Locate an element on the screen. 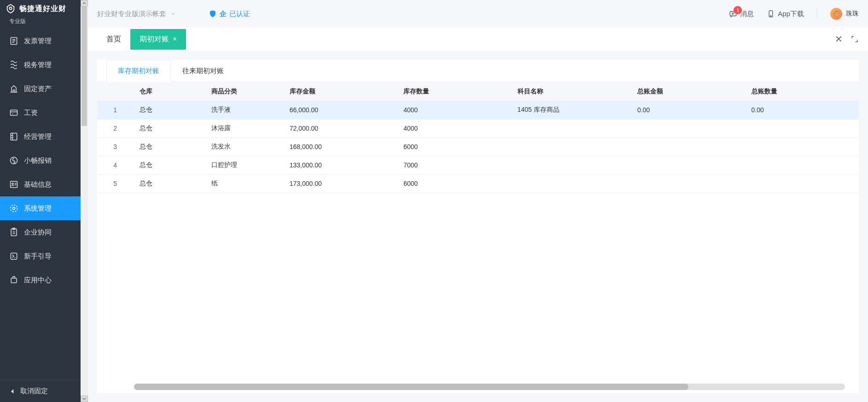  nav-system: 系统管理 is located at coordinates (41, 208).